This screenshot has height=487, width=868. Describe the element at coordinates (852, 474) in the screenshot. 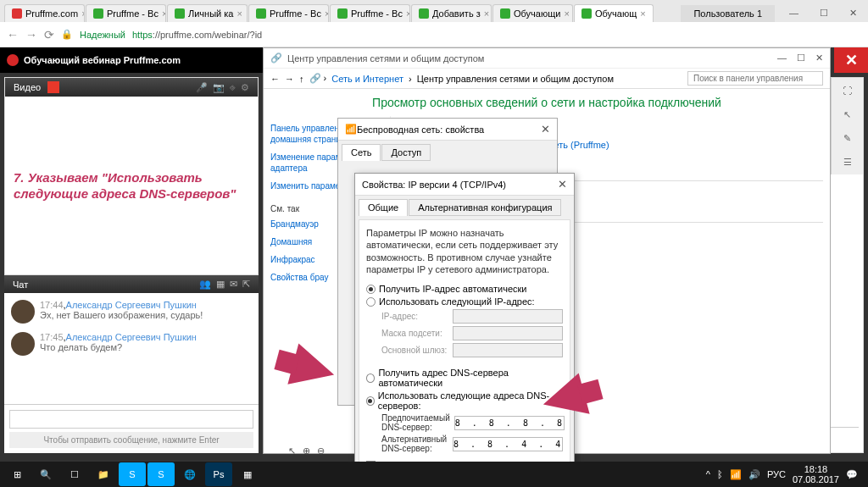

I see `notifications-icon: 💬` at that location.